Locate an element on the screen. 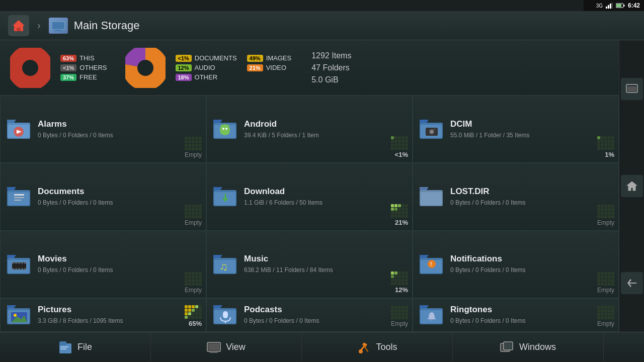 The height and width of the screenshot is (362, 644). file-label: File is located at coordinates (85, 347).